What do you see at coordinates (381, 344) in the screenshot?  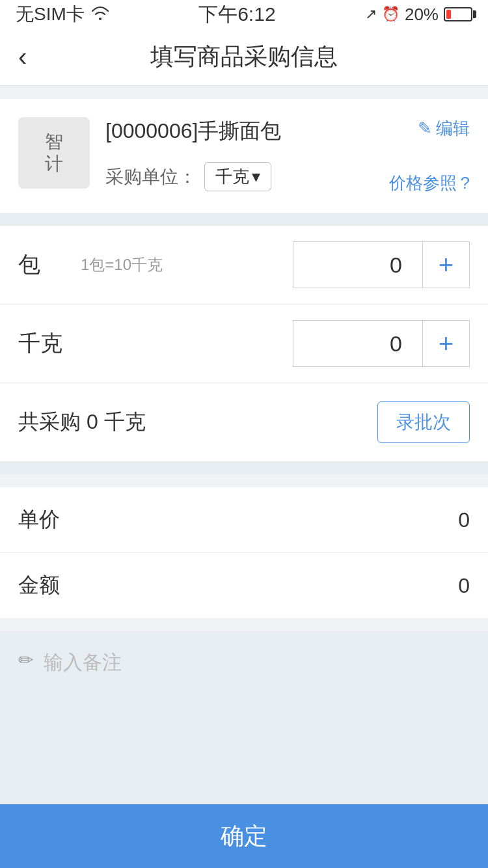 I see `kg-input-wrapper: +` at bounding box center [381, 344].